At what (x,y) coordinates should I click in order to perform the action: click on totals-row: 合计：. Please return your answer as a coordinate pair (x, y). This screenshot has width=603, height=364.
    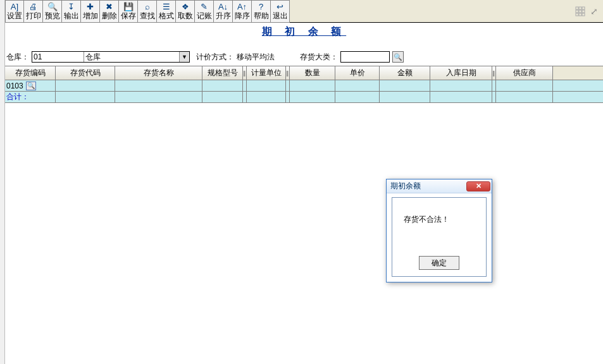
    Looking at the image, I should click on (304, 97).